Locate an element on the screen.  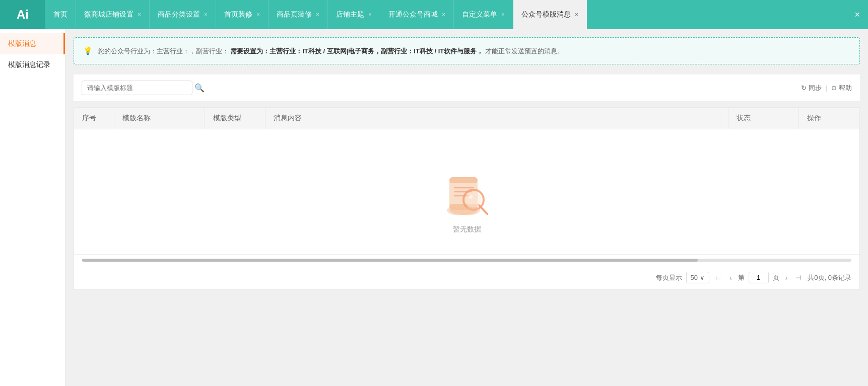
page-size-select: 50 ∨ is located at coordinates (698, 278).